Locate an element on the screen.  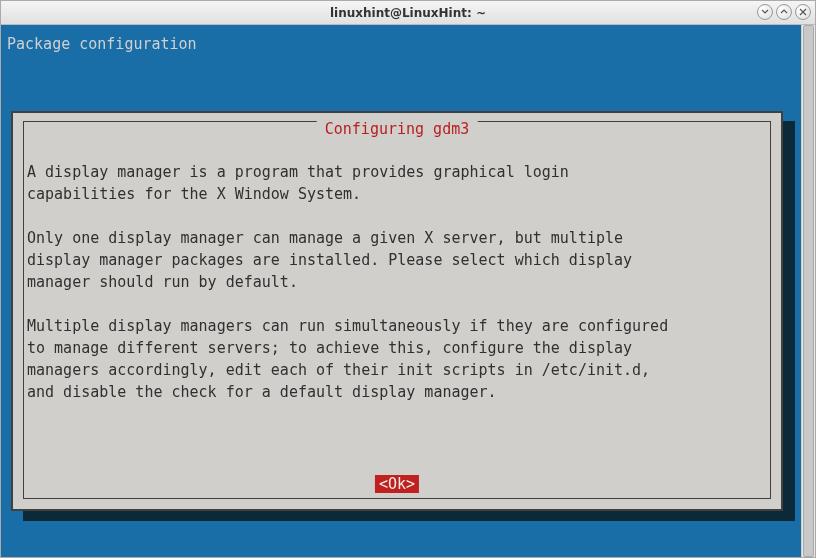
chevron-down-icon is located at coordinates (765, 12).